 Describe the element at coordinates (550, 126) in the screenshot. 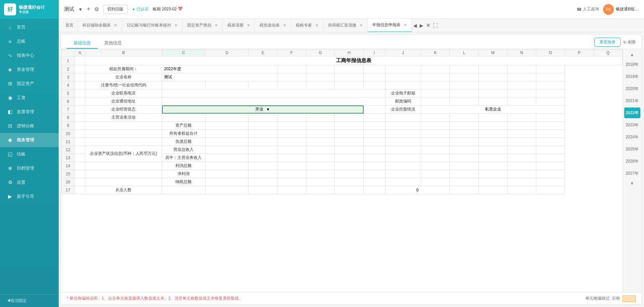

I see `cell-9-x11` at that location.